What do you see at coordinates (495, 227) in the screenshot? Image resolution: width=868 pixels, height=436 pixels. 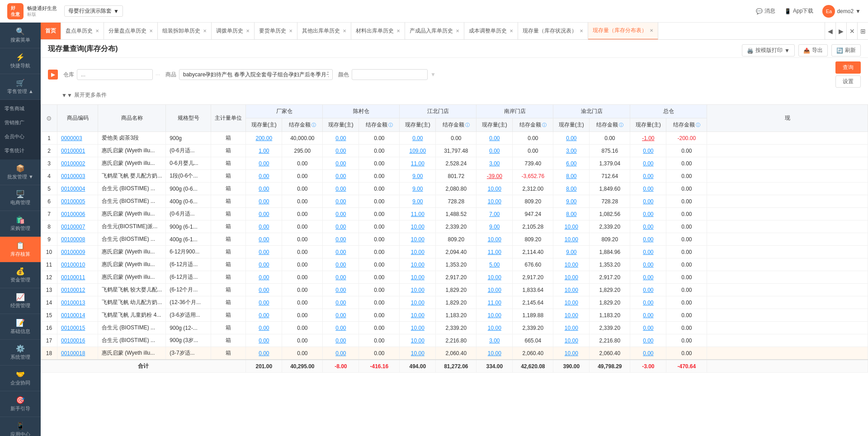 I see `cell-na-cur: 9.00` at bounding box center [495, 227].